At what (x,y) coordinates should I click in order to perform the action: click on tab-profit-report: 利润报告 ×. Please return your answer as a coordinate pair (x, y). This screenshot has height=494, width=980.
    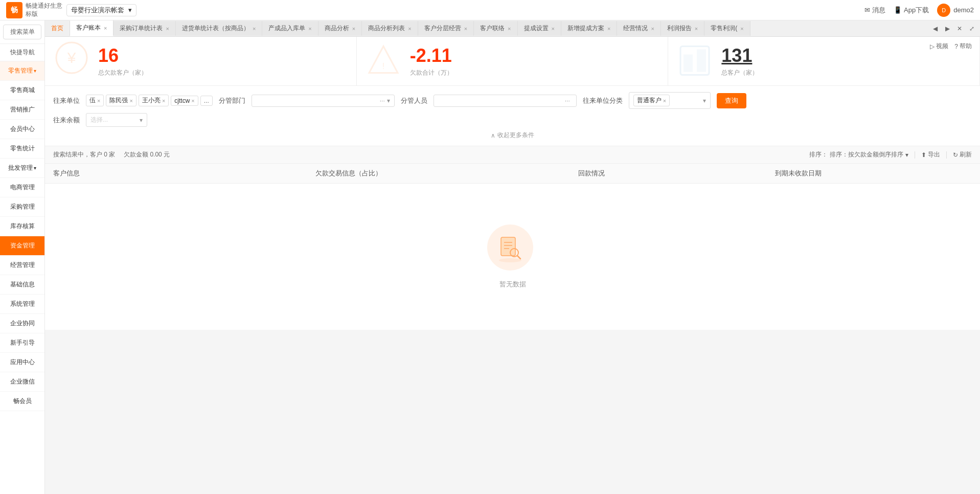
    Looking at the image, I should click on (683, 29).